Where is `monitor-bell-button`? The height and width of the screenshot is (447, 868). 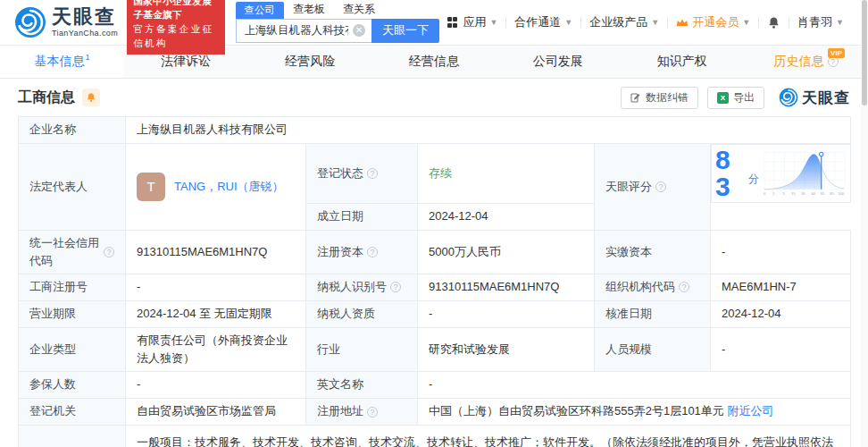
monitor-bell-button is located at coordinates (91, 97).